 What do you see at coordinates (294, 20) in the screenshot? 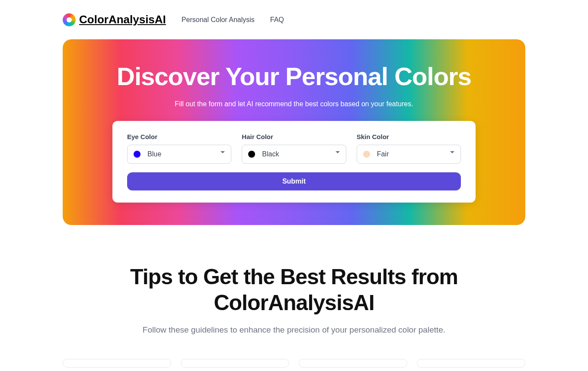
I see `nav: ColorAnalysisAI Personal Color Analysis …` at bounding box center [294, 20].